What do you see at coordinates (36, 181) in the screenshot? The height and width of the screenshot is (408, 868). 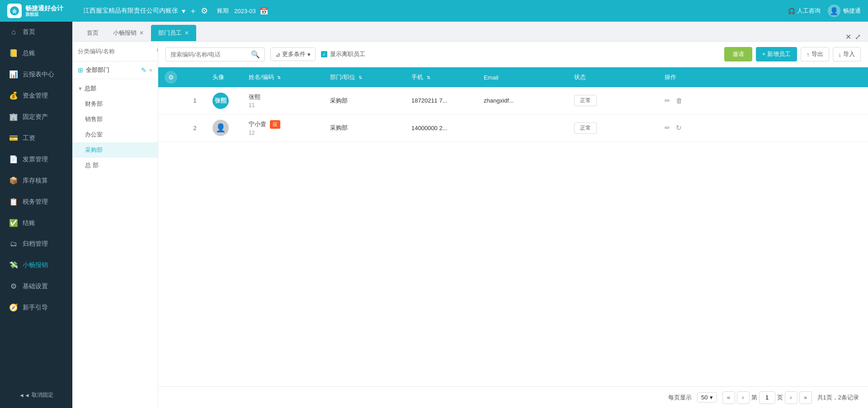 I see `sidebar-item-inventory: 📦 库存核算` at bounding box center [36, 181].